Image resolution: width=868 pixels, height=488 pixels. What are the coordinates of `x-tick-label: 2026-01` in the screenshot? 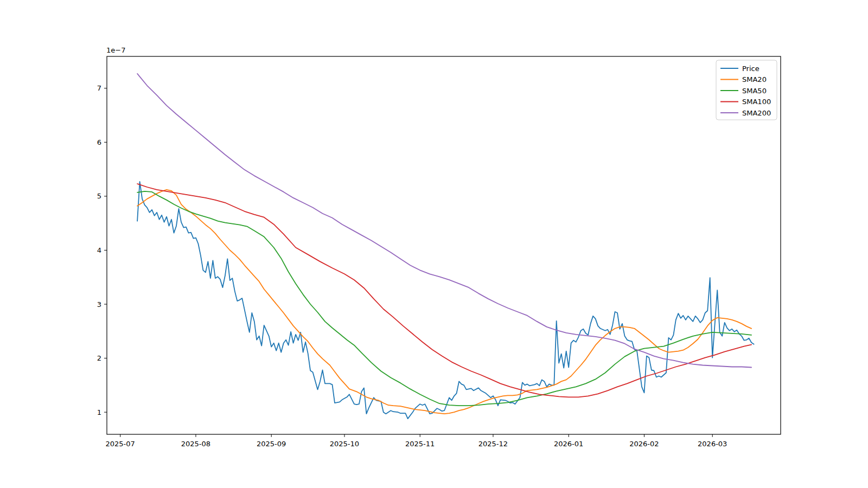 It's located at (569, 444).